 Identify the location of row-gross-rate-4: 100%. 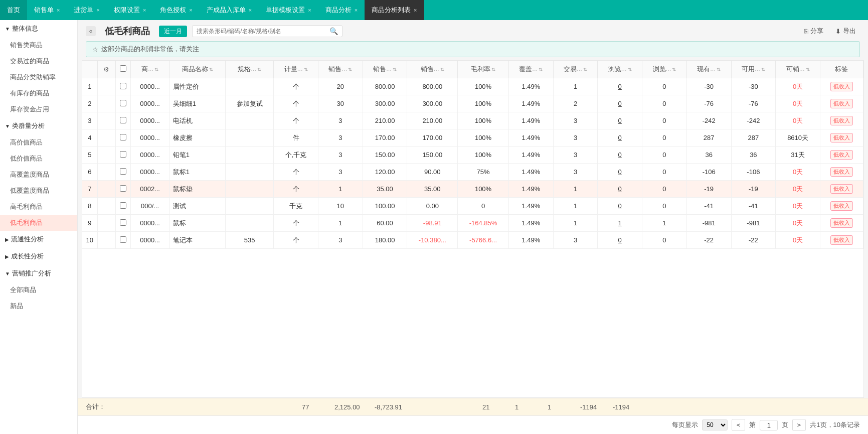
(483, 155).